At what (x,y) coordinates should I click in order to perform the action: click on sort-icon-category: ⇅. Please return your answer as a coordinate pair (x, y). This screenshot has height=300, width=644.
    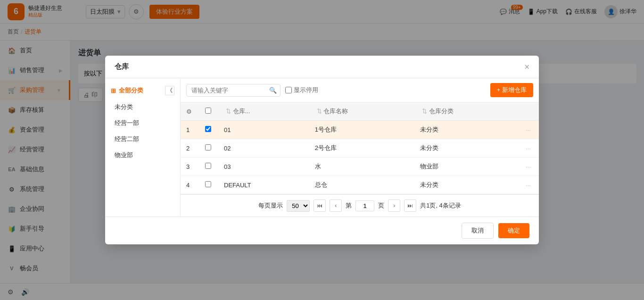
    Looking at the image, I should click on (424, 111).